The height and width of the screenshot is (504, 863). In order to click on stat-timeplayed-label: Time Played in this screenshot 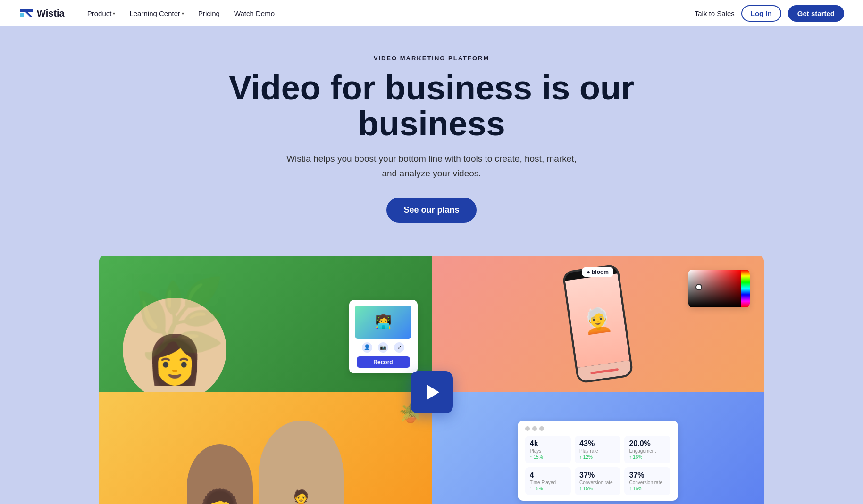, I will do `click(548, 483)`.